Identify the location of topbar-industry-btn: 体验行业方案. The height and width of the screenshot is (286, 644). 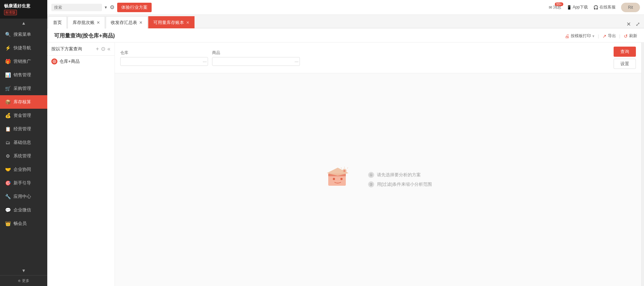
(134, 7).